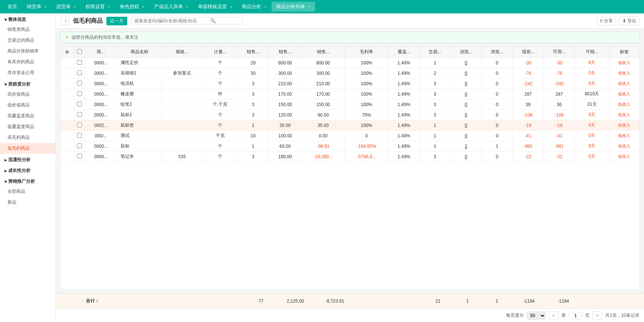 This screenshot has height=322, width=644. What do you see at coordinates (140, 105) in the screenshot?
I see `row-name-4: 铅笔1` at bounding box center [140, 105].